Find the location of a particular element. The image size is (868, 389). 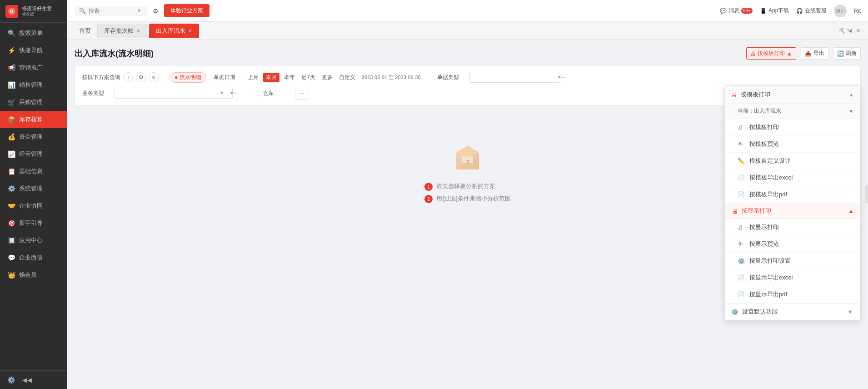

date-shortcut-this-year: 本年 is located at coordinates (289, 77).